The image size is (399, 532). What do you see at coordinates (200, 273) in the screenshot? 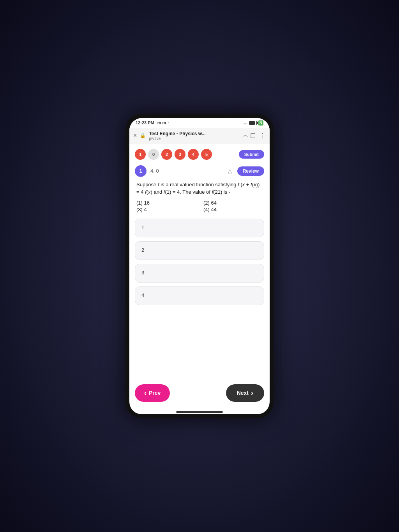
I see `answer-option-3: 3` at bounding box center [200, 273].